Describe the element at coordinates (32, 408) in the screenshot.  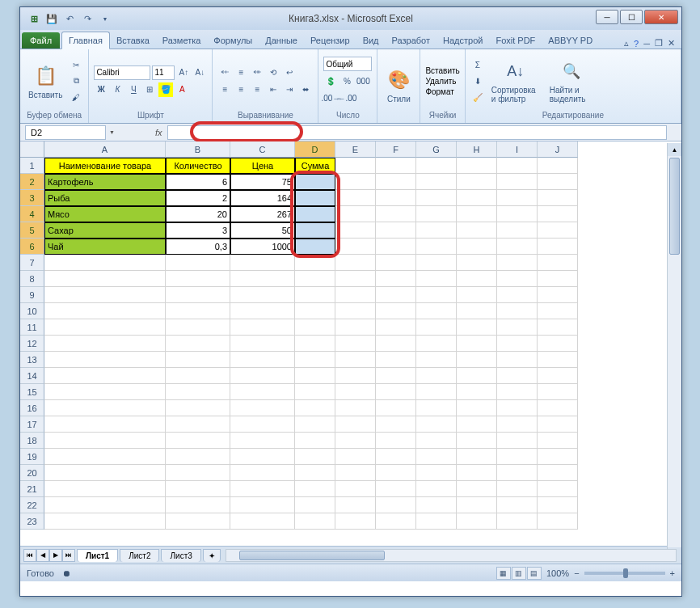
I see `row-header-16: 16` at that location.